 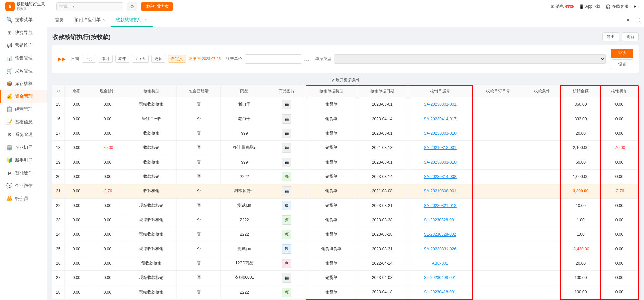 I want to click on tab-prepay-close-icon: ×, so click(x=104, y=20).